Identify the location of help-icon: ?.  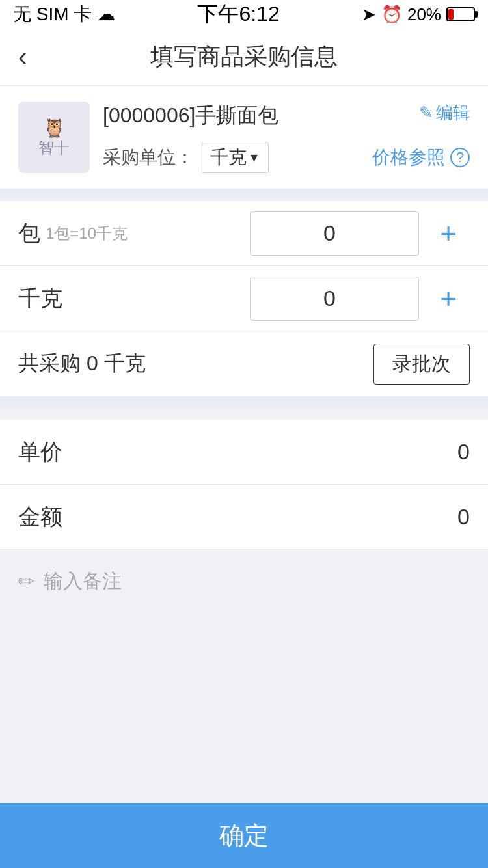
(460, 157).